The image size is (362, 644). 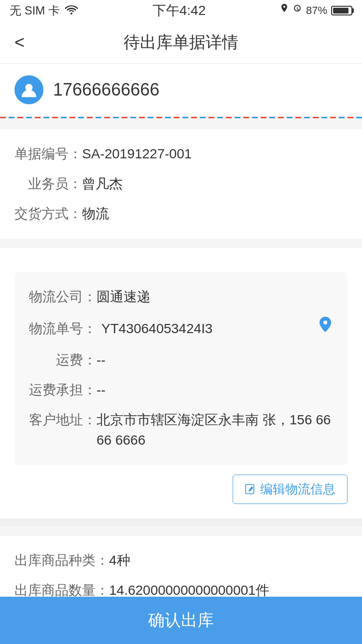 I want to click on goods-type-label: 出库商品种类：, so click(x=62, y=560).